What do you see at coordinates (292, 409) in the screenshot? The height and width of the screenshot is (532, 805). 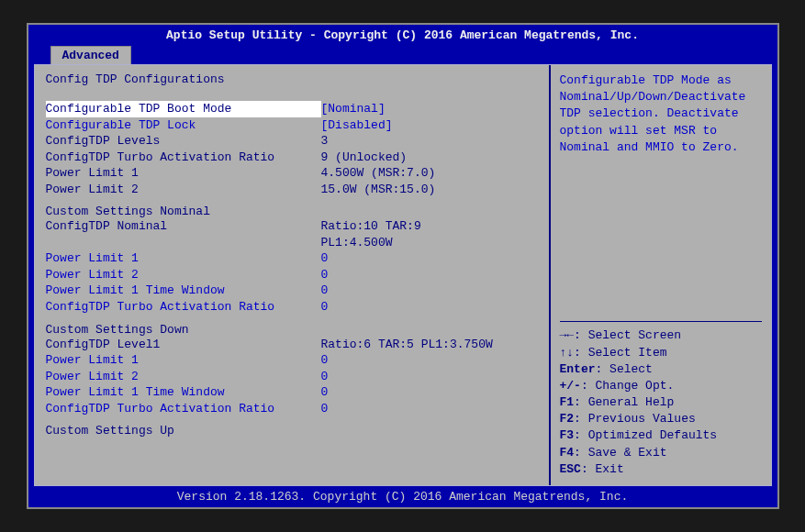 I see `down-row: ConfigTDP Turbo Activation Ratio0` at bounding box center [292, 409].